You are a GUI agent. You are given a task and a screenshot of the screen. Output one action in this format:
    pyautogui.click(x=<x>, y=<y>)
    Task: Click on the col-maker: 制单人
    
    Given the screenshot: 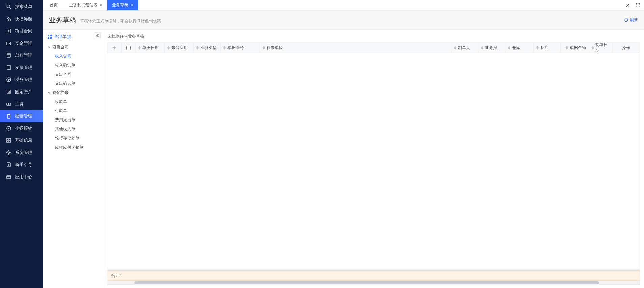 What is the action you would take?
    pyautogui.click(x=465, y=48)
    